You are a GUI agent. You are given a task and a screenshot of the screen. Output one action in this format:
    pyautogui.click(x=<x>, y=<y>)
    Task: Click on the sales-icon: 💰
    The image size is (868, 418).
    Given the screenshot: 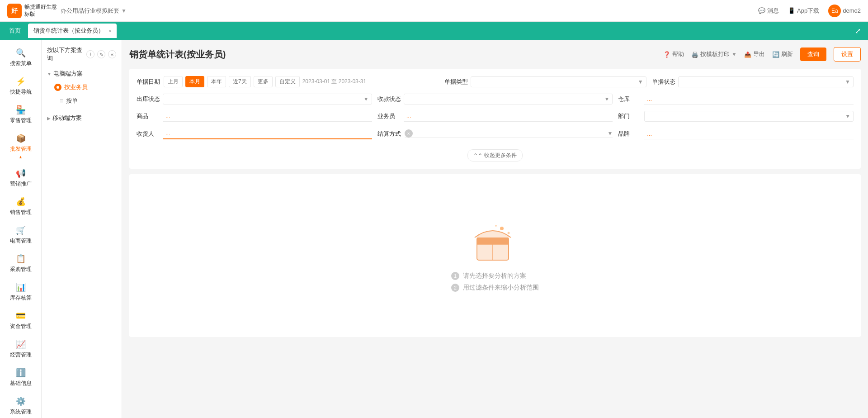 What is the action you would take?
    pyautogui.click(x=21, y=202)
    